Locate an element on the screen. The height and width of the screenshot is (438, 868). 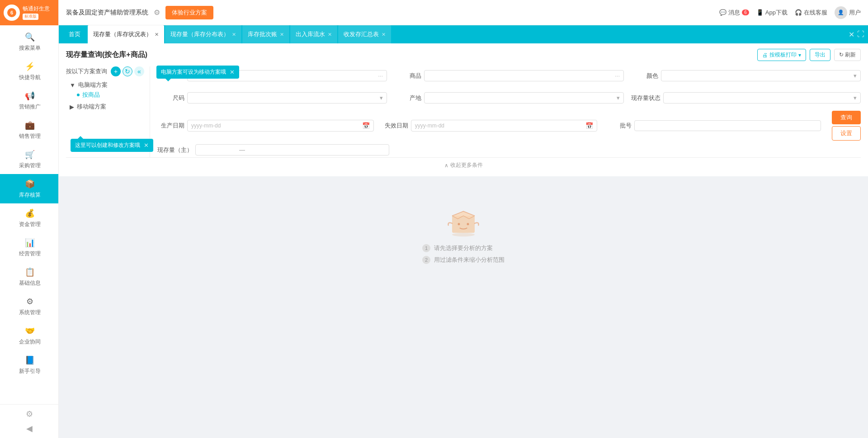
tab-summary-close: ✕ is located at coordinates (383, 34).